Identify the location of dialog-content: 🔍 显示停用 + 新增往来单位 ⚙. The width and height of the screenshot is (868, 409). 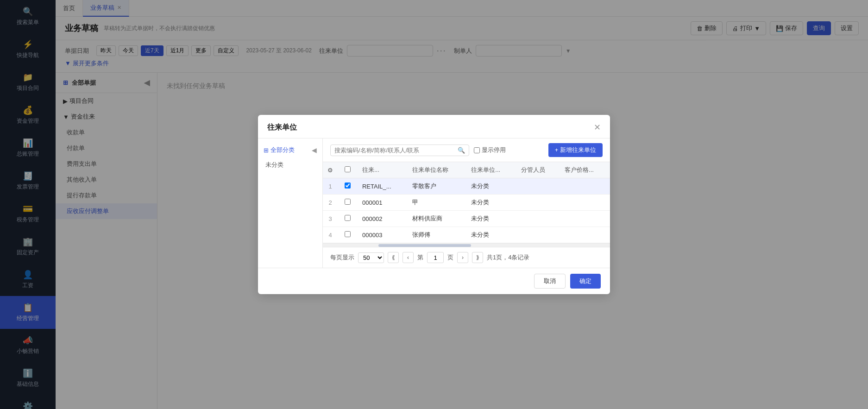
(466, 203).